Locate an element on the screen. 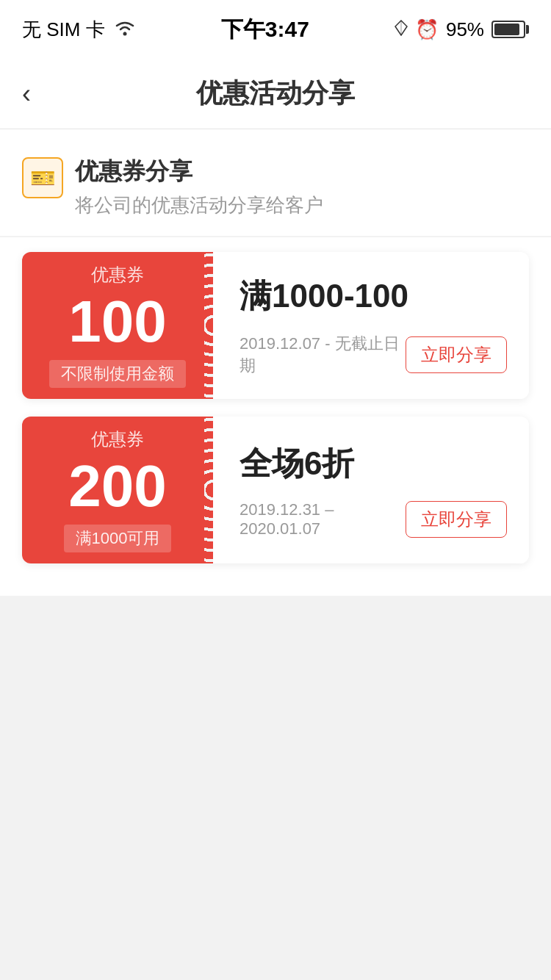  coupon-name-1: 满1000-100 is located at coordinates (373, 297).